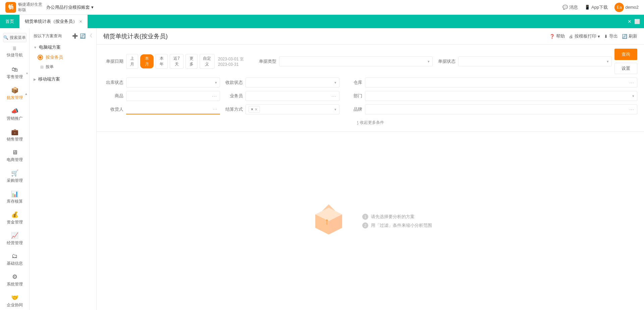  Describe the element at coordinates (15, 197) in the screenshot. I see `sidebar-item-inventory: 📊 库存核算` at that location.